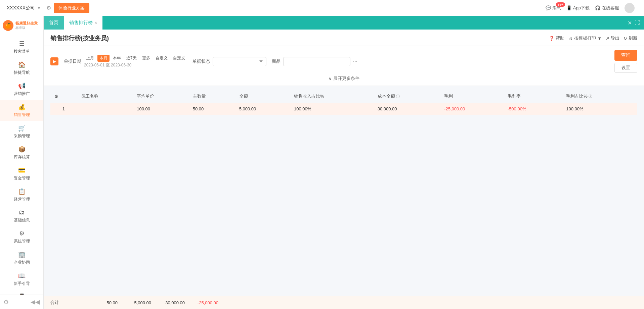 This screenshot has width=644, height=309. I want to click on sidebar-item-purchase: 🛒 采购管理, so click(22, 132).